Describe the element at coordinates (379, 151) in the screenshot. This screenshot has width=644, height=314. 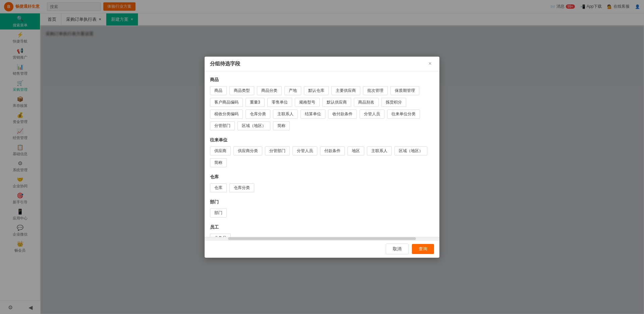
I see `field-tag-main-contact2: 主联系人` at that location.